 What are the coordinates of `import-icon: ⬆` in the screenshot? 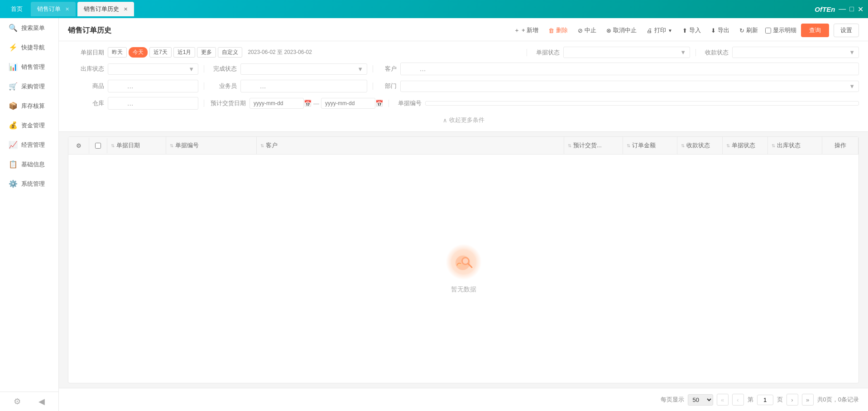 It's located at (685, 31).